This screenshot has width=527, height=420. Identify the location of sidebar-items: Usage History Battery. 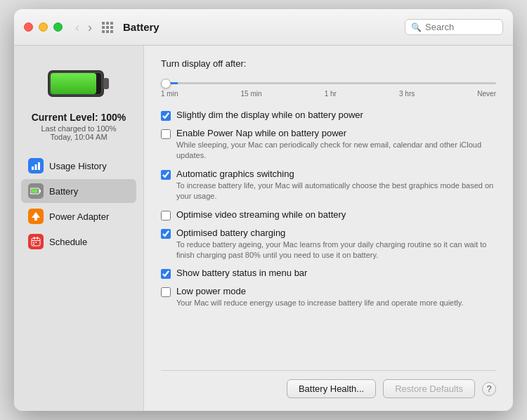
(79, 204).